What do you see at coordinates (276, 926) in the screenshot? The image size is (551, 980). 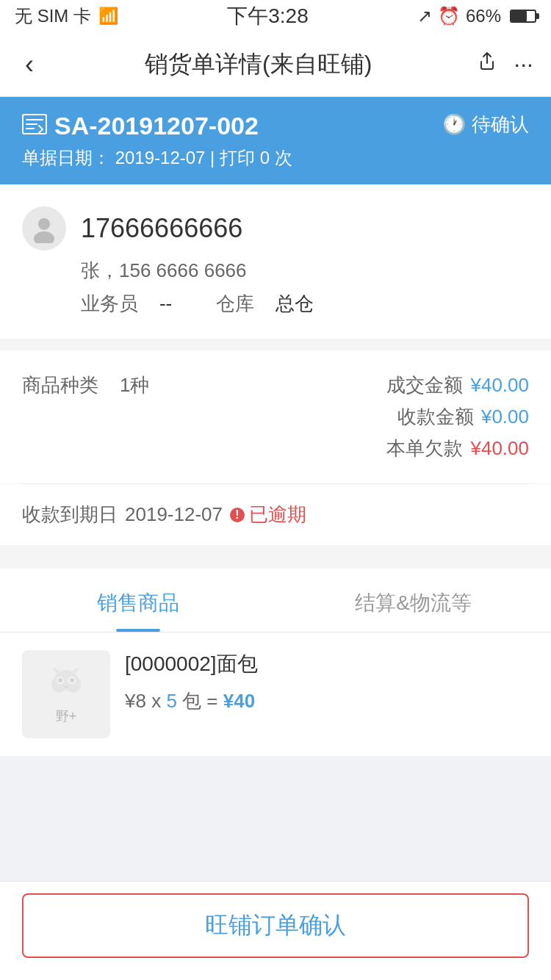 I see `confirm-order-button: 旺铺订单确认` at bounding box center [276, 926].